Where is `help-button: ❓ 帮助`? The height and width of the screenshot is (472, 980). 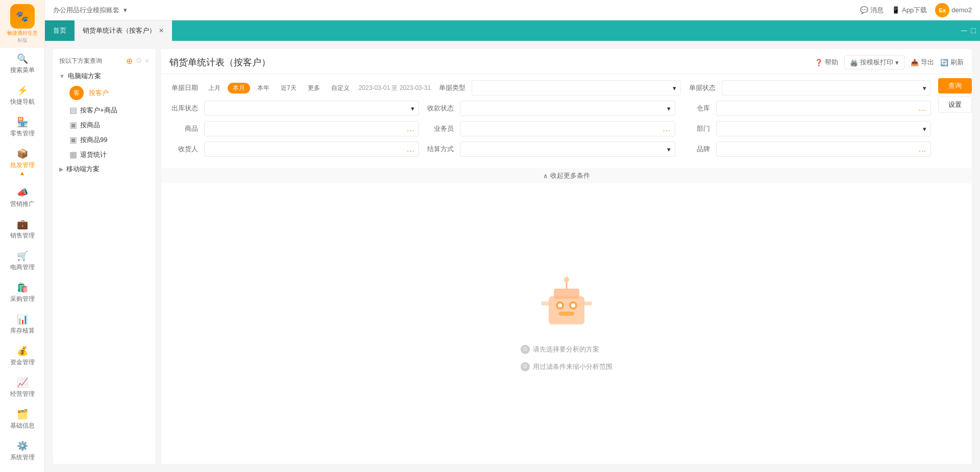
help-button: ❓ 帮助 is located at coordinates (826, 62).